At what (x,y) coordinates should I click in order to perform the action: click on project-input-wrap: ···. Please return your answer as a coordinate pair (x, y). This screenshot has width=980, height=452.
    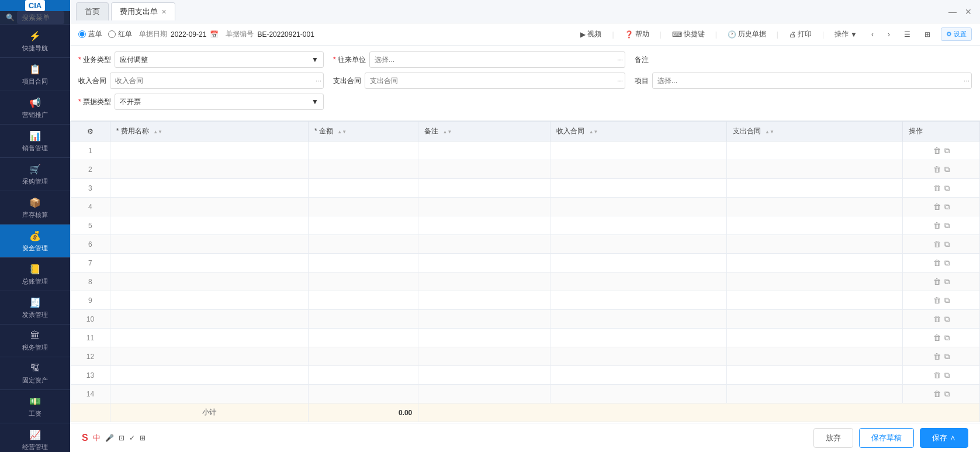
    Looking at the image, I should click on (812, 81).